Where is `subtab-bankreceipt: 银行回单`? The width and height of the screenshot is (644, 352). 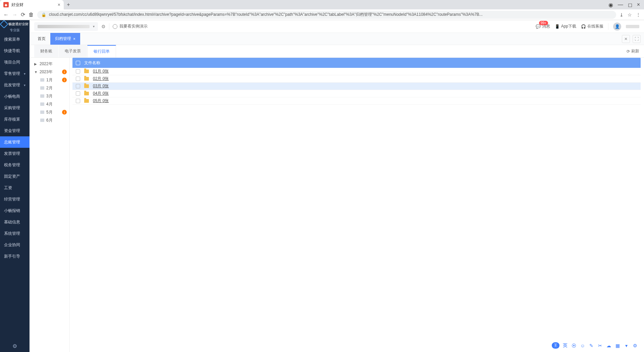
subtab-bankreceipt: 银行回单 is located at coordinates (102, 51).